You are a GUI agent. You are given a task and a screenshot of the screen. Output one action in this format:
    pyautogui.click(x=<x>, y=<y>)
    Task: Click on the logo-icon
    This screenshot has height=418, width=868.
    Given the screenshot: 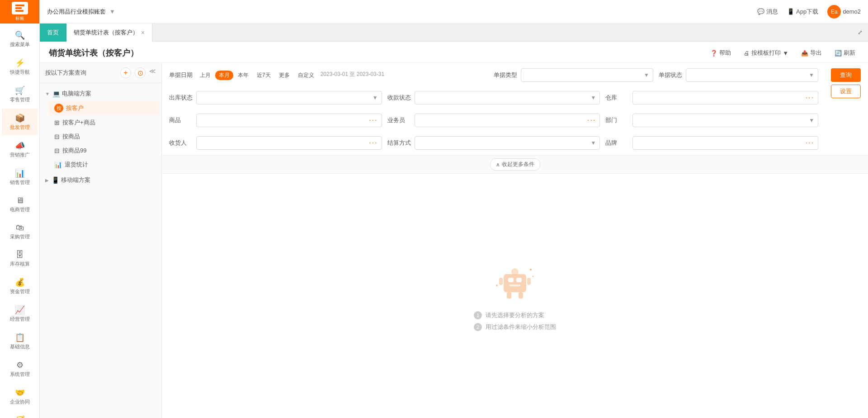 What is the action you would take?
    pyautogui.click(x=20, y=8)
    